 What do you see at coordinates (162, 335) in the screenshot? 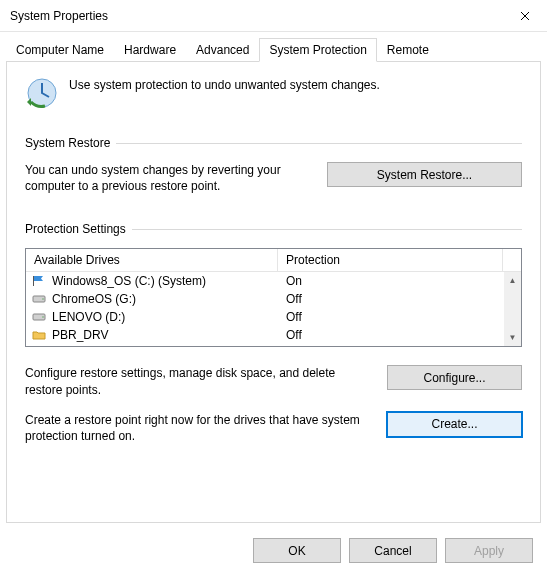
I see `drive-name: PBR_DRV` at bounding box center [162, 335].